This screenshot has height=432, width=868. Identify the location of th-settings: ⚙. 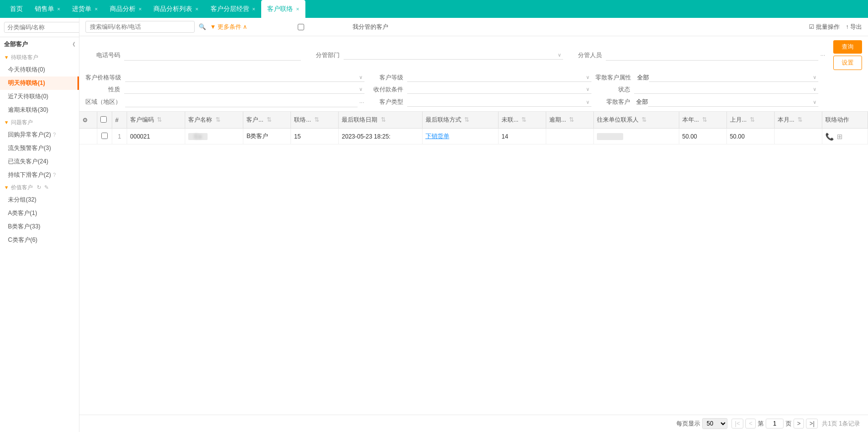
(88, 120).